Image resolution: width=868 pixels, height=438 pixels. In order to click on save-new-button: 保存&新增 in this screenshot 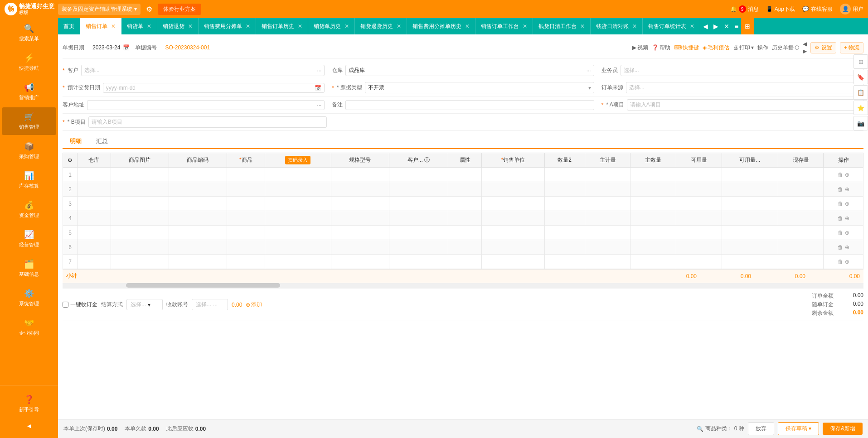, I will do `click(843, 428)`.